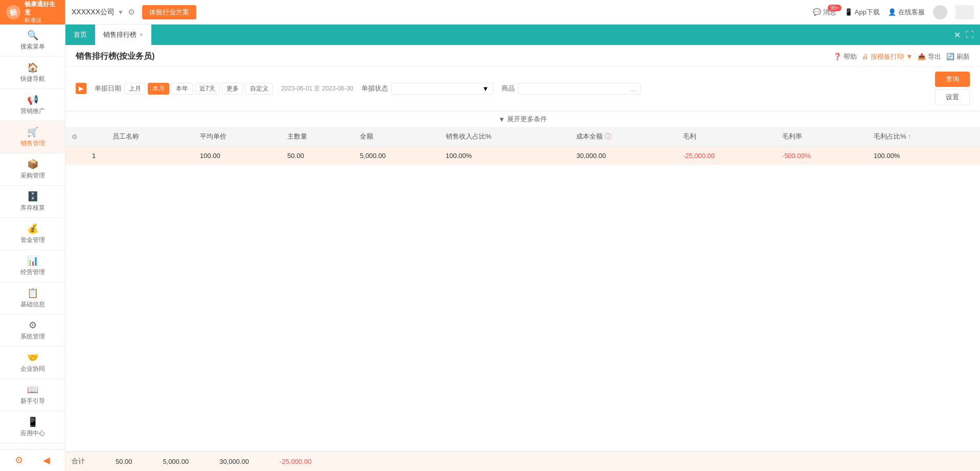 The width and height of the screenshot is (980, 471). I want to click on message-icon: 💬, so click(817, 12).